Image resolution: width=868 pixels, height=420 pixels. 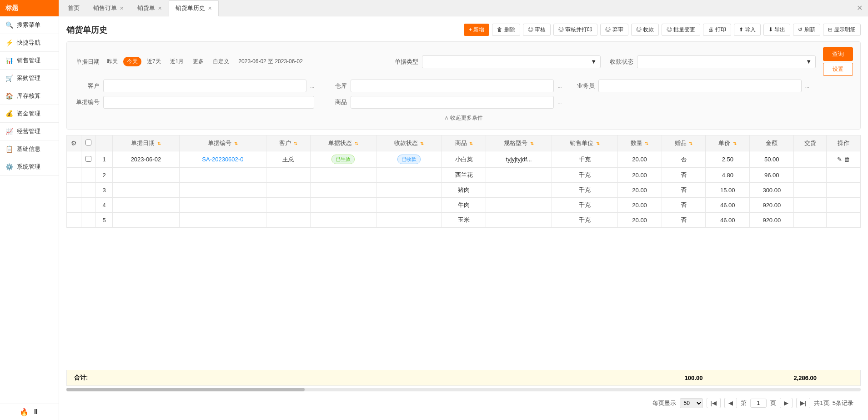 What do you see at coordinates (537, 30) in the screenshot?
I see `review-button: ◎ 审核` at bounding box center [537, 30].